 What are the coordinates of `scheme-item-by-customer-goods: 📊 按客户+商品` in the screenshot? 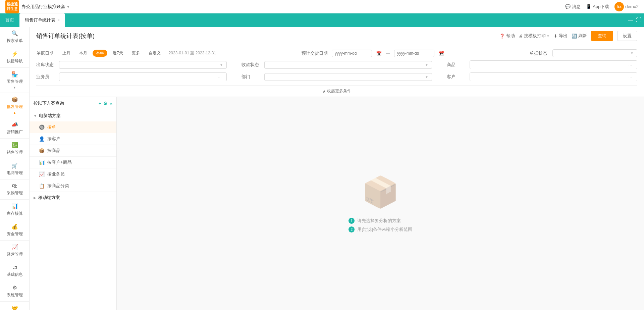 It's located at (73, 162).